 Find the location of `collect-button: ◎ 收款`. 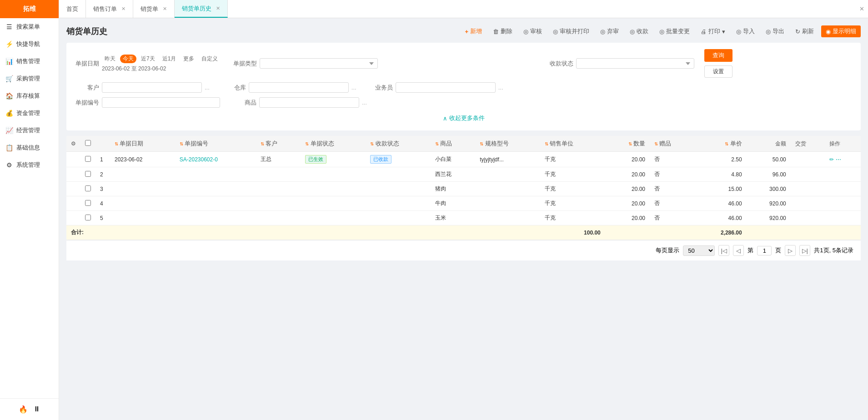

collect-button: ◎ 收款 is located at coordinates (639, 31).